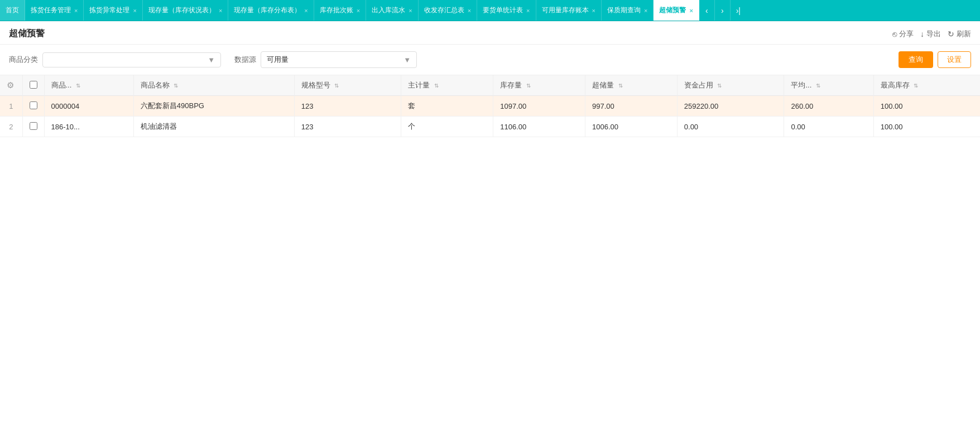 This screenshot has height=446, width=980. I want to click on row-avg-price-0: 260.00, so click(829, 106).